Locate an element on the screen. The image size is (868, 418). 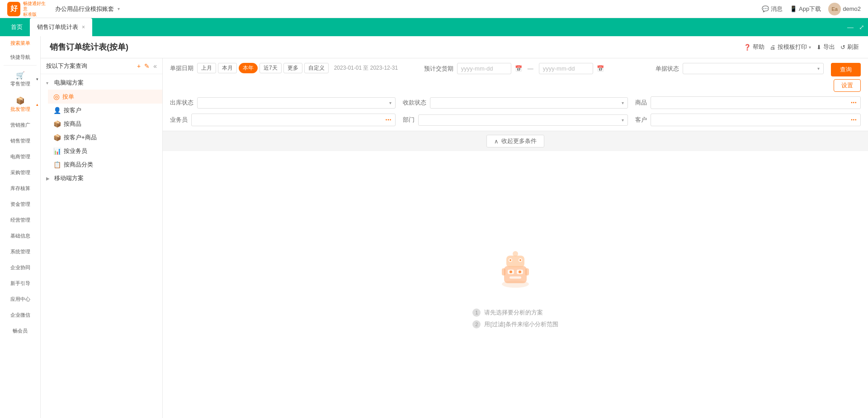
date-range-text: 2023-01-01 至 2023-12-31 is located at coordinates (366, 68).